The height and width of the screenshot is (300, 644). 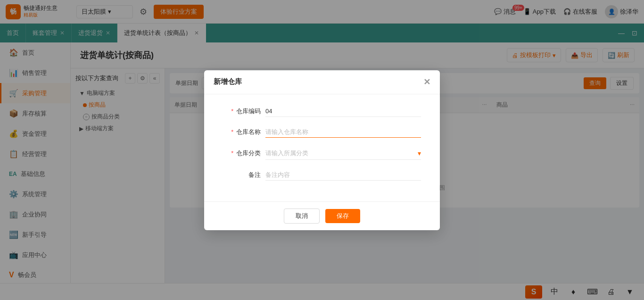 I want to click on category-label: * 仓库分类, so click(x=242, y=153).